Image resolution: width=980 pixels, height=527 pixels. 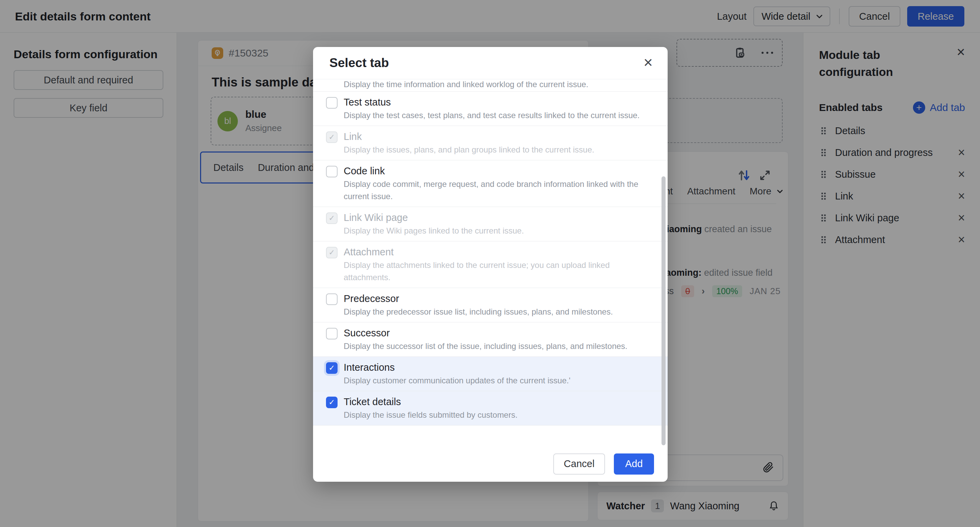 What do you see at coordinates (490, 464) in the screenshot?
I see `modal-footer: Cancel Add` at bounding box center [490, 464].